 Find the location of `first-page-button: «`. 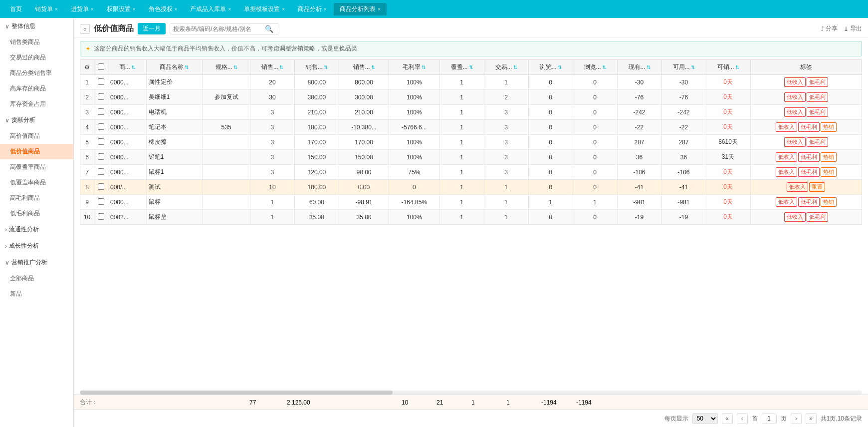

first-page-button: « is located at coordinates (727, 419).